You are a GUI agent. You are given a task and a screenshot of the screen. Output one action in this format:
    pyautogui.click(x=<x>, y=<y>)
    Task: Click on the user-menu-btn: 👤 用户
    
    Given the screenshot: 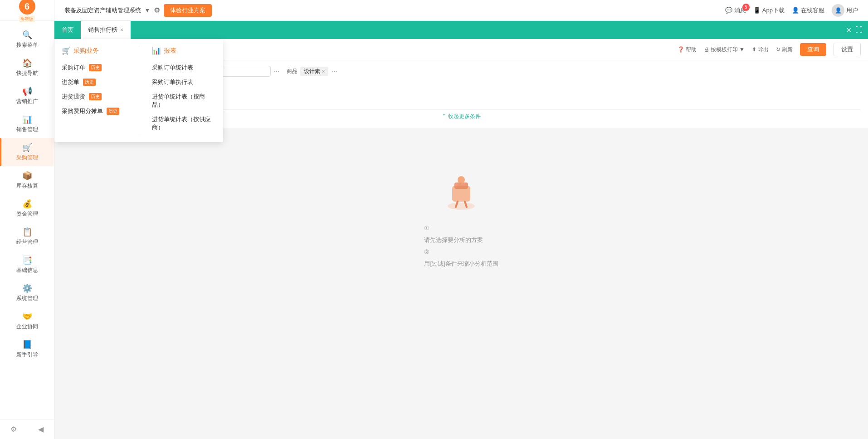 What is the action you would take?
    pyautogui.click(x=845, y=10)
    